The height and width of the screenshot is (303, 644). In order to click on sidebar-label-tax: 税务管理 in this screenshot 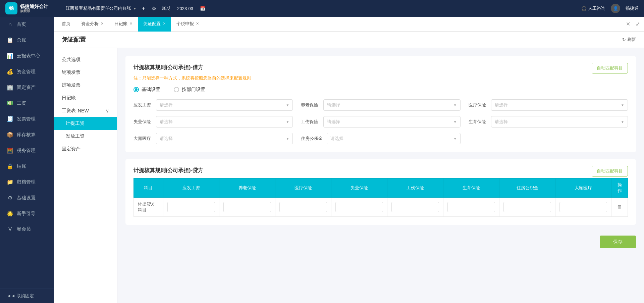, I will do `click(32, 151)`.